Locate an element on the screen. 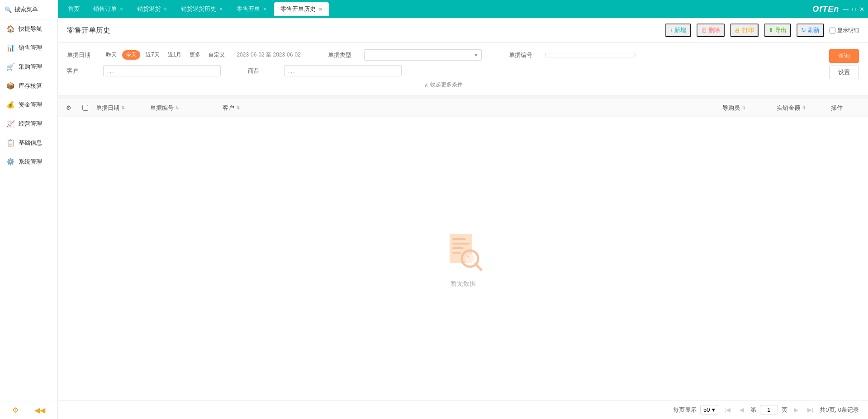 The image size is (868, 419). sidebar-label-basic-info: 基础信息 is located at coordinates (30, 143).